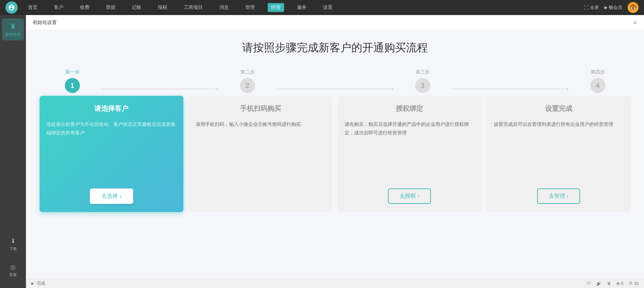 This screenshot has height=288, width=644. I want to click on step1-circle: 1, so click(72, 86).